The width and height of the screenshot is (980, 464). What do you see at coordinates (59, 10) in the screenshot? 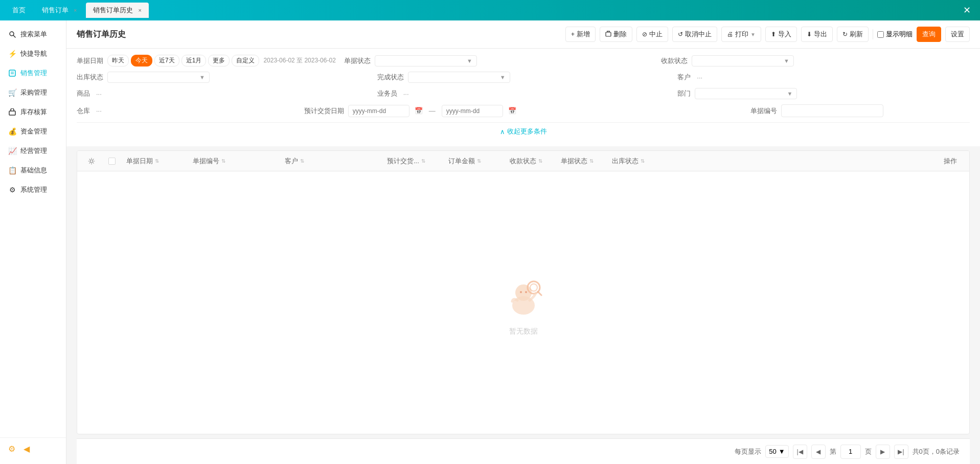
I see `tab-sales-order: 销售订单 ×` at bounding box center [59, 10].